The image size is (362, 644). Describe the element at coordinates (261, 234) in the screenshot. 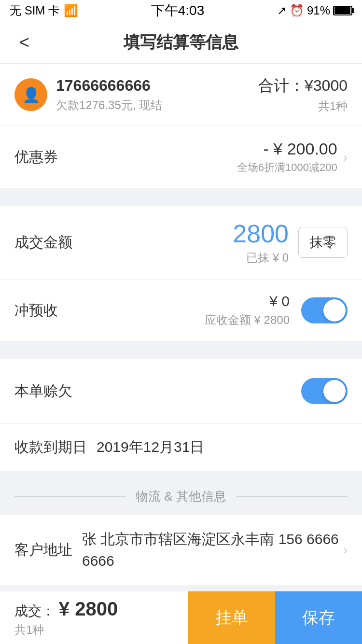

I see `transaction-amount: 2800` at that location.